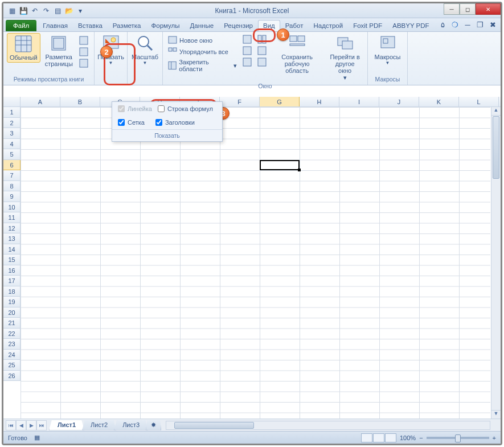 The image size is (504, 447). Describe the element at coordinates (203, 40) in the screenshot. I see `new-window-button: Новое окно` at that location.